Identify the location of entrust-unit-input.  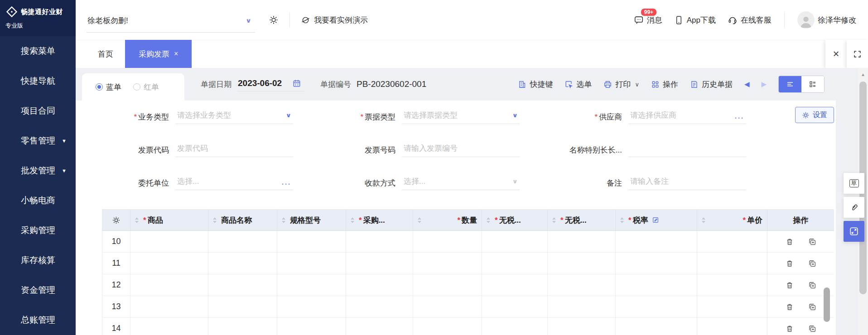
(227, 182).